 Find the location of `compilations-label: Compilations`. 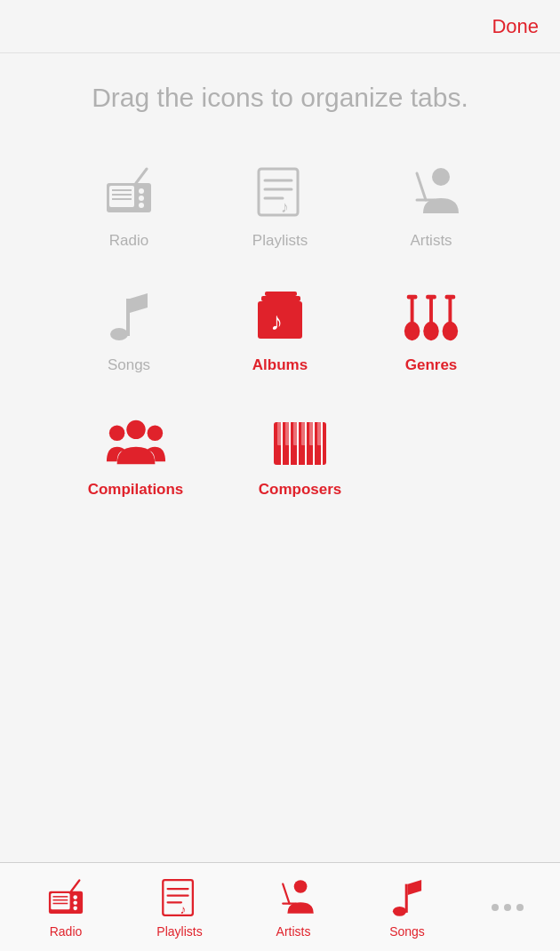

compilations-label: Compilations is located at coordinates (136, 490).